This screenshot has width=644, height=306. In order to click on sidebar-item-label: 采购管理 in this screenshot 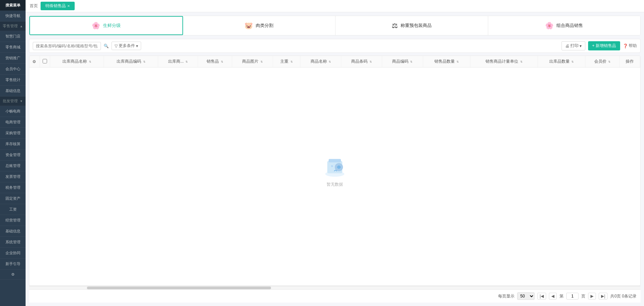, I will do `click(13, 133)`.